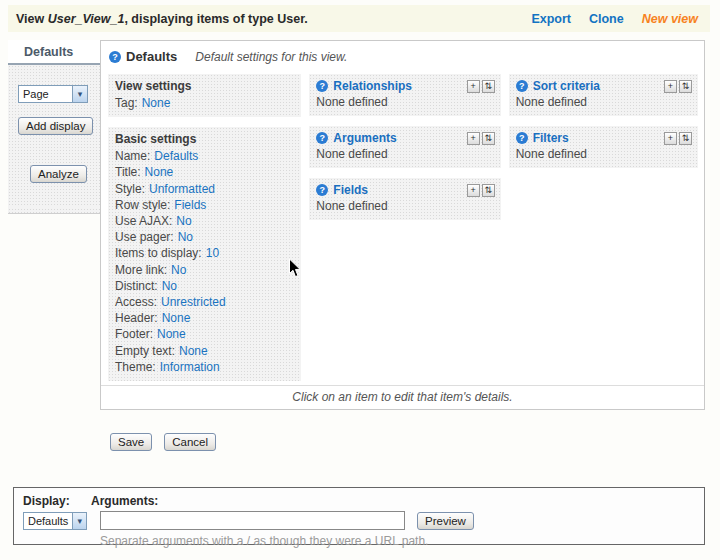 The height and width of the screenshot is (560, 720). What do you see at coordinates (205, 189) in the screenshot?
I see `setting-row: Style:Unformatted` at bounding box center [205, 189].